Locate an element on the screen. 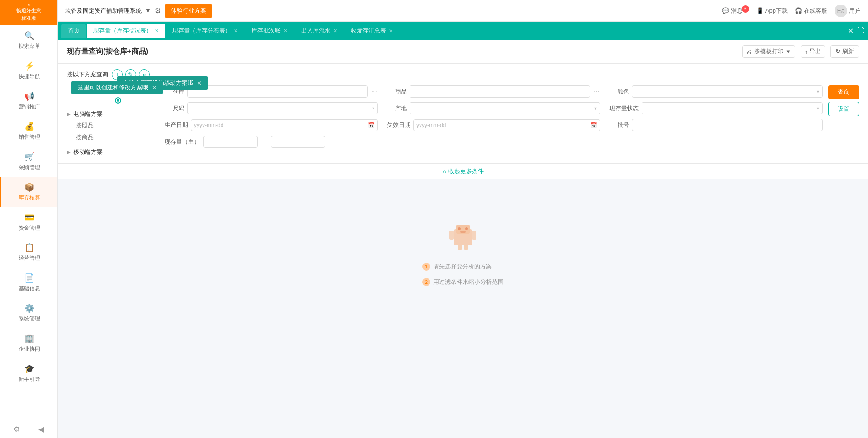 Image resolution: width=868 pixels, height=438 pixels. expiry-date-label: 失效日期 is located at coordinates (399, 125).